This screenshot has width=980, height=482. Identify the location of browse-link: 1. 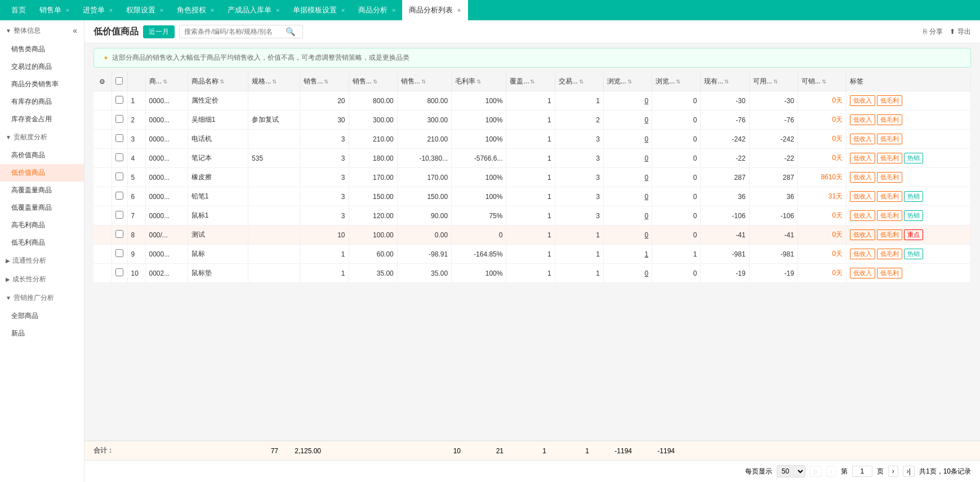
(647, 254).